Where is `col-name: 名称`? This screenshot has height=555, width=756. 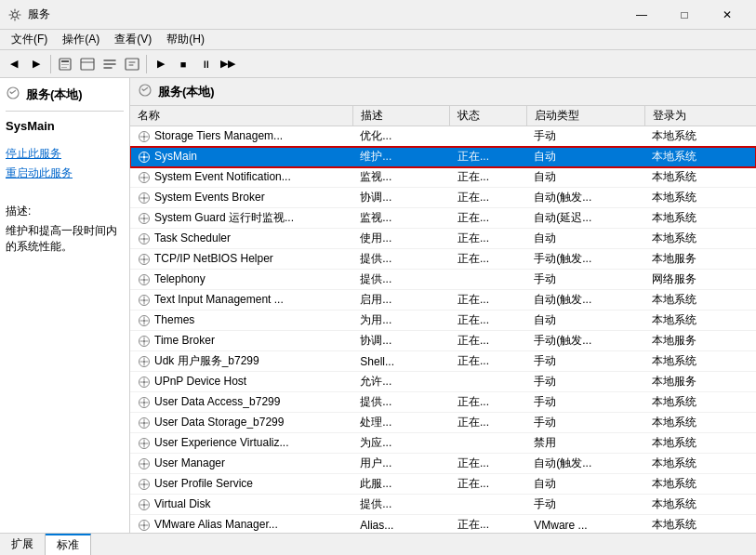
col-name: 名称 is located at coordinates (242, 116).